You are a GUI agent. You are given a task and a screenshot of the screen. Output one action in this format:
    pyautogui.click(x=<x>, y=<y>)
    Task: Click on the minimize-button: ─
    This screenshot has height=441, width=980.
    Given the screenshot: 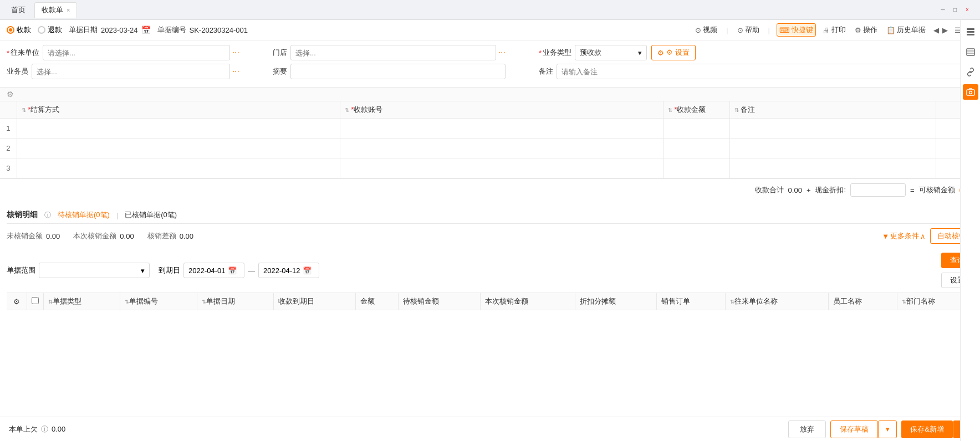 What is the action you would take?
    pyautogui.click(x=943, y=10)
    